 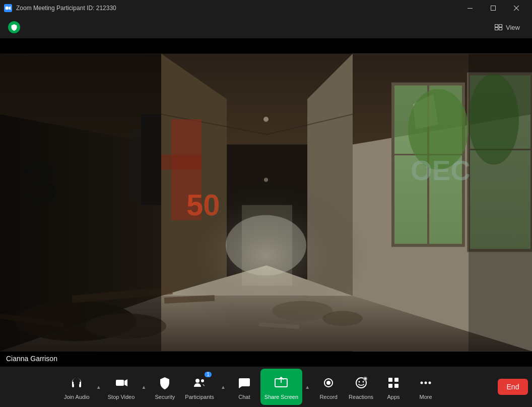 I want to click on apps-icon, so click(x=393, y=383).